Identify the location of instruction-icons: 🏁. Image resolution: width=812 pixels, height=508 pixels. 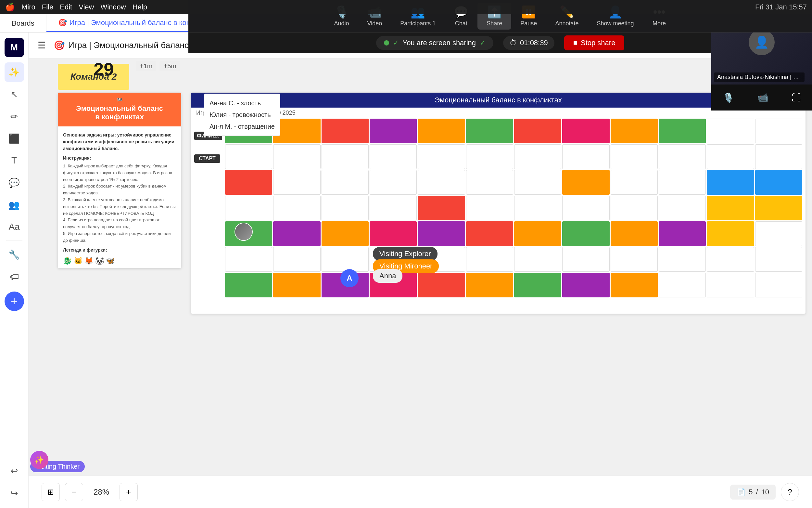
(120, 100).